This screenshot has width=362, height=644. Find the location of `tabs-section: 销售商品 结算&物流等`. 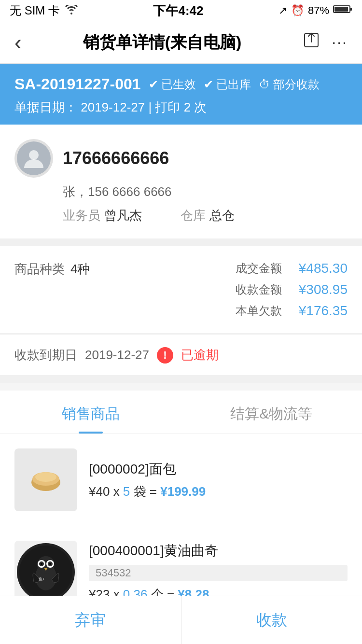

tabs-section: 销售商品 结算&物流等 is located at coordinates (181, 412).